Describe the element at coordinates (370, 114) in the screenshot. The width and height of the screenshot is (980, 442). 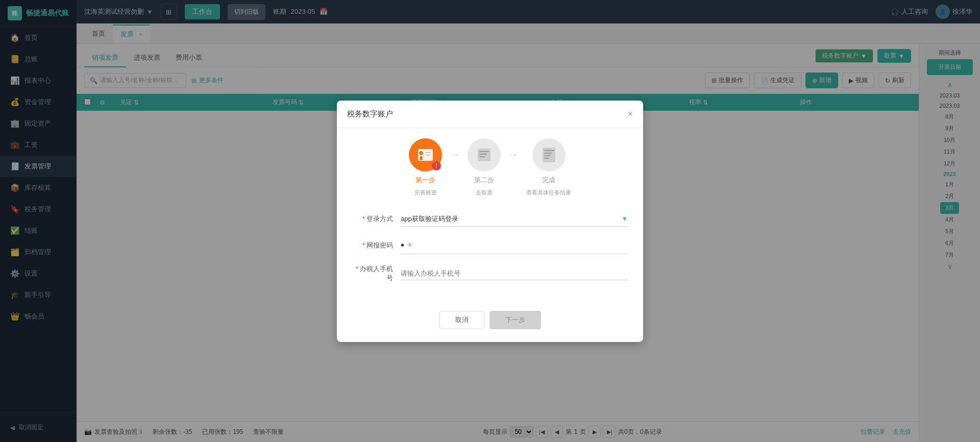
I see `modal-title: 税务数字账户` at that location.